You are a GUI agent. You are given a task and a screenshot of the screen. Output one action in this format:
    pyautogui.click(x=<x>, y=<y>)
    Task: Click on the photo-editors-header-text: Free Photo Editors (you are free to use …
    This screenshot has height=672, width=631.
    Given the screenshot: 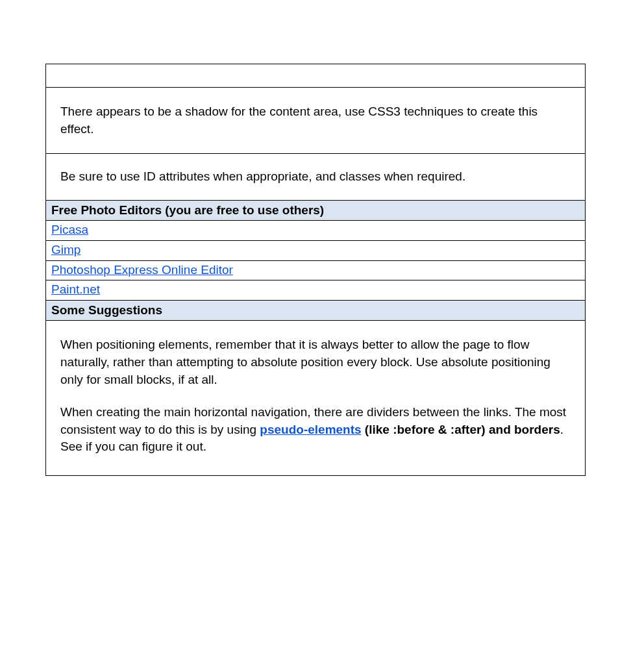 What is the action you would take?
    pyautogui.click(x=316, y=210)
    